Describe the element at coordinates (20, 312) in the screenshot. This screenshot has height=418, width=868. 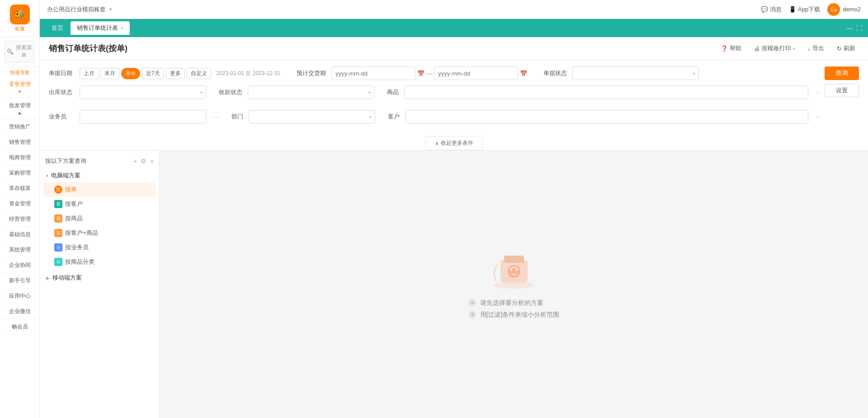
I see `sidebar-item-enterprise-wechat: 企业微信` at that location.